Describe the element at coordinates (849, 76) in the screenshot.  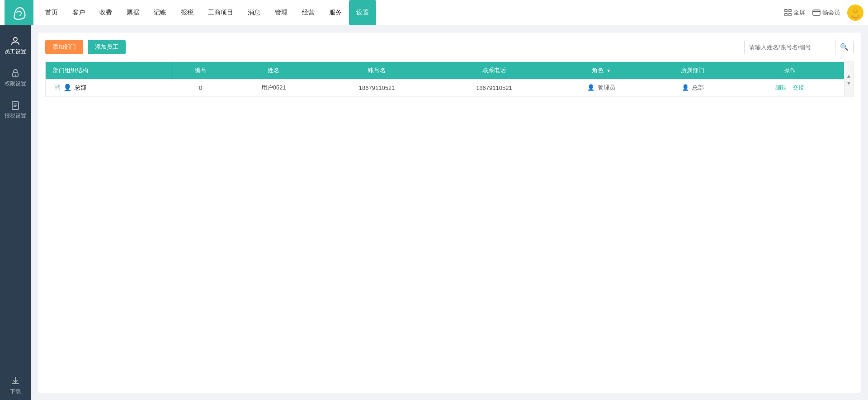
I see `scroll-up-button: ▲` at that location.